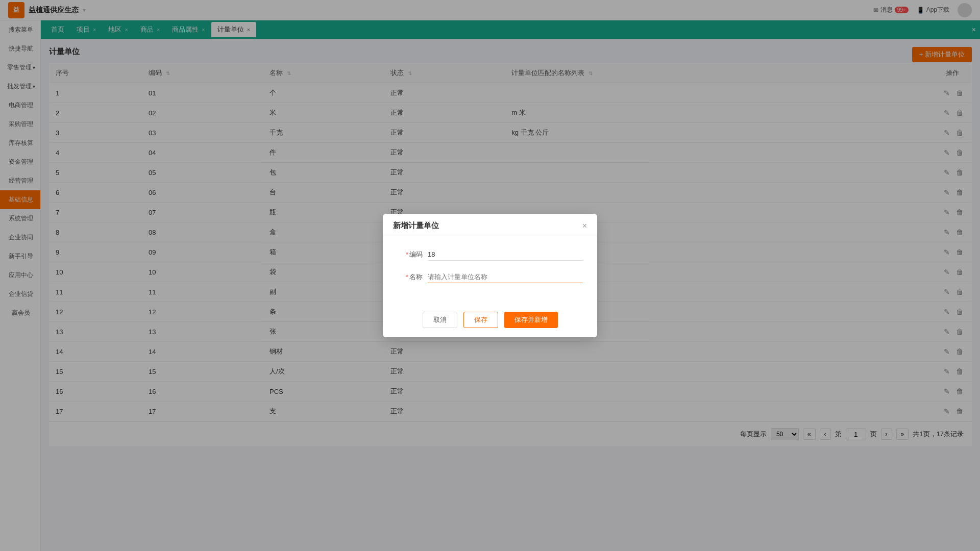  I want to click on modal-close-button: ×, so click(585, 226).